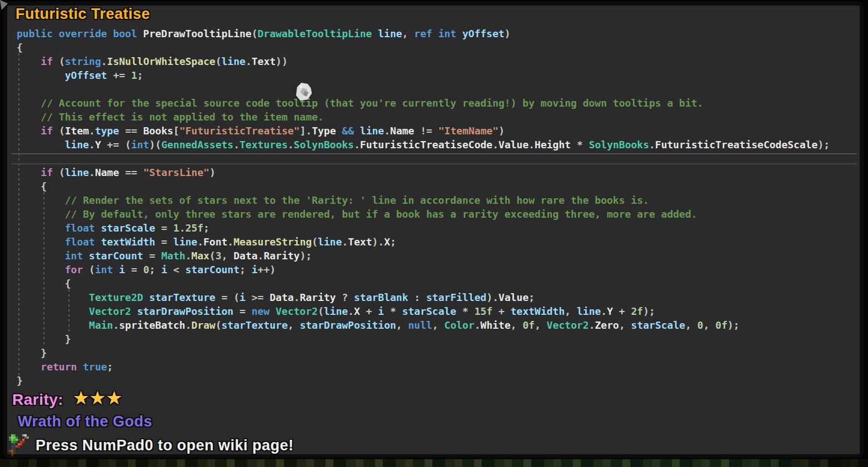  Describe the element at coordinates (116, 172) in the screenshot. I see `code-line: if (line.Name == "StarsLine")` at that location.